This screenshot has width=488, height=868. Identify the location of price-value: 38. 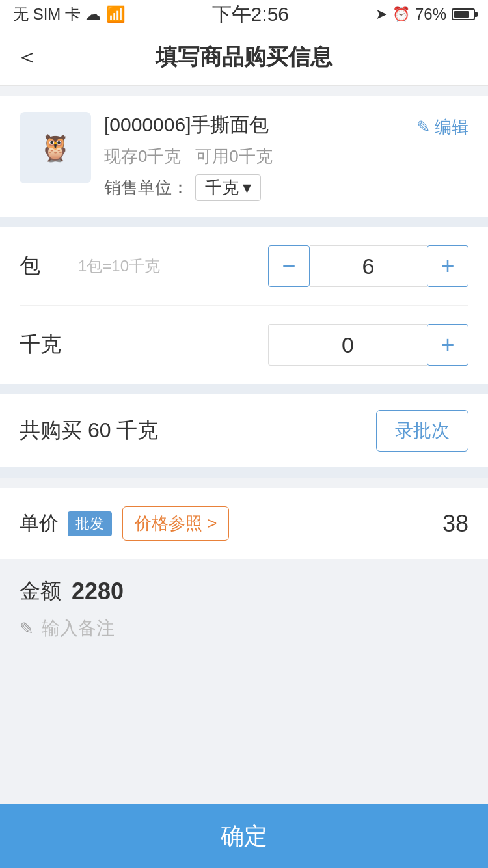
(455, 524).